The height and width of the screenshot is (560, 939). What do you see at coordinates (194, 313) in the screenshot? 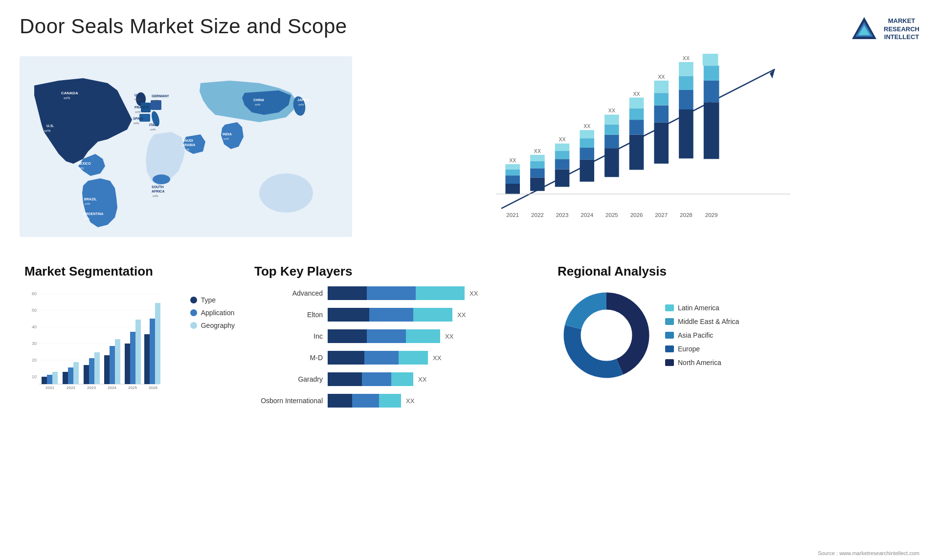
I see `legend-app-dot` at bounding box center [194, 313].